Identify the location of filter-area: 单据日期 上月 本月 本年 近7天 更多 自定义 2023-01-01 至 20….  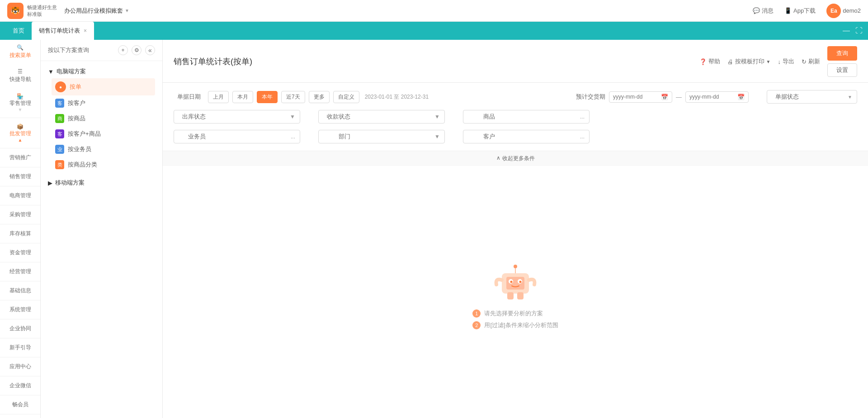
(515, 117).